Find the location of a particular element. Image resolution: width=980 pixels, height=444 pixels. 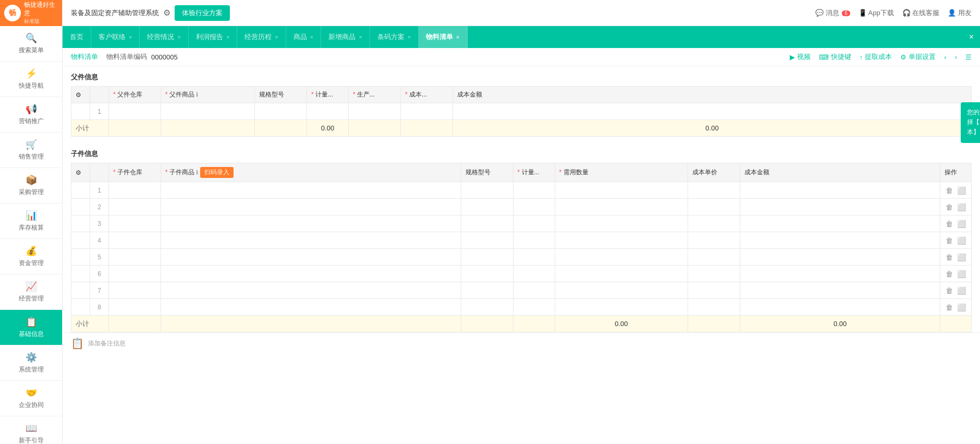

parent-row-product is located at coordinates (208, 112).